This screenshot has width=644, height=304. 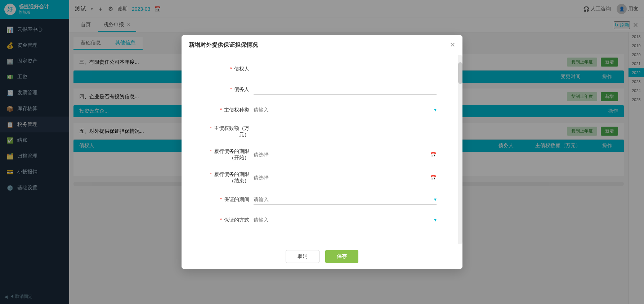 I want to click on select-claim-type: ▾, so click(x=345, y=110).